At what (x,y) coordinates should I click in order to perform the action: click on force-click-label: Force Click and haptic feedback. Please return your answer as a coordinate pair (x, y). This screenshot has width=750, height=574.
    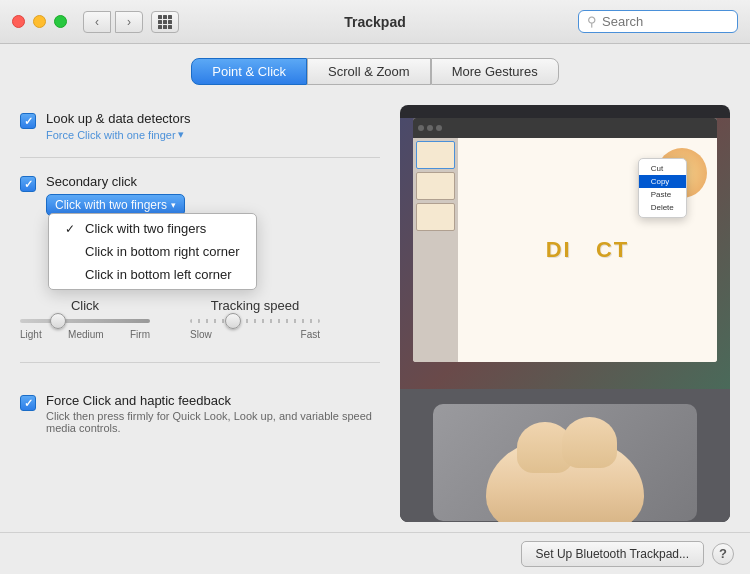
    Looking at the image, I should click on (213, 400).